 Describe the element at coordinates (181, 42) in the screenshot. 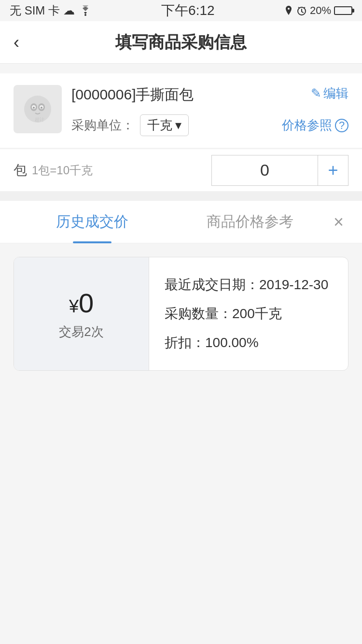

I see `nav-bar: ‹ 填写商品采购信息` at that location.